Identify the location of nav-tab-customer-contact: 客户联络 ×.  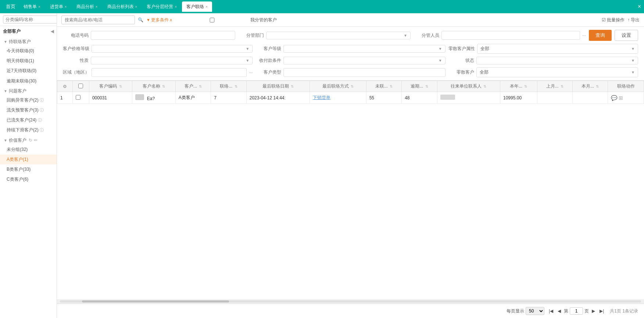
(197, 7).